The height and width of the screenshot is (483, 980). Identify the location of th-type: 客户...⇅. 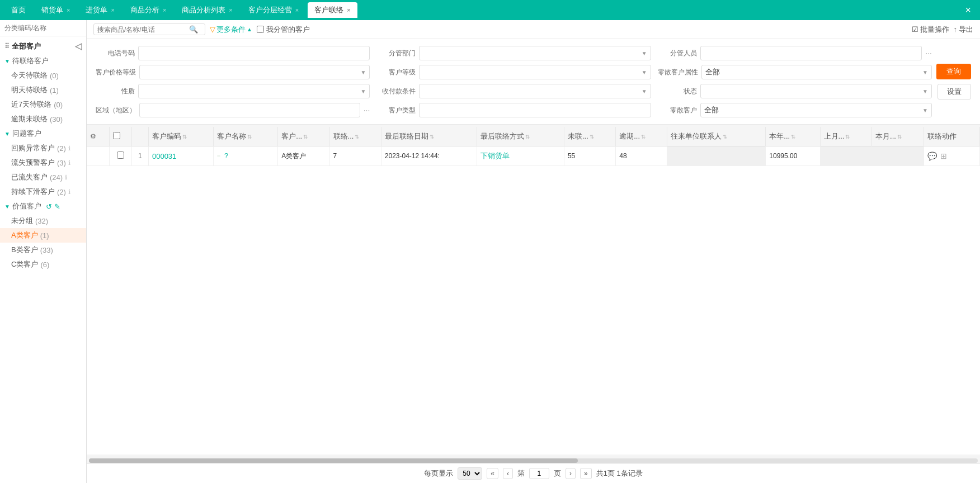
(304, 136).